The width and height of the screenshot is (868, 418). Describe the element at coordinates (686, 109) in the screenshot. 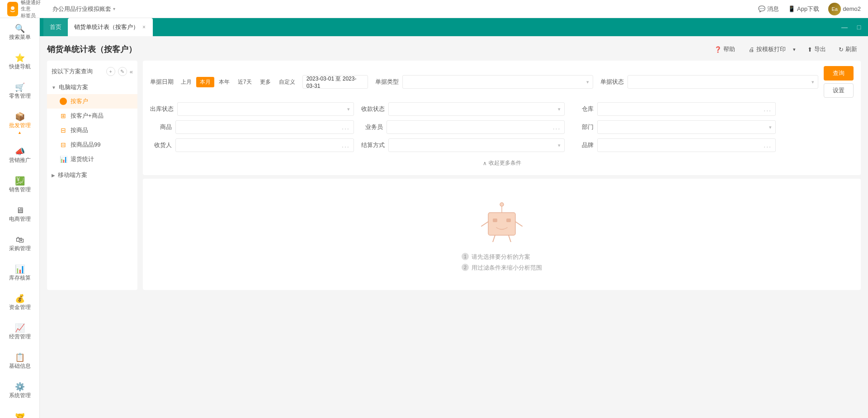

I see `warehouse-input: ...` at that location.